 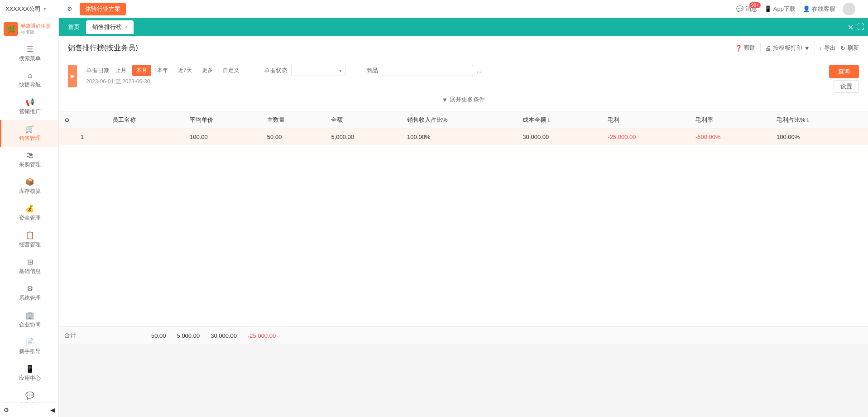 I want to click on sidebar-item-wechat: 💬 企业微信, so click(x=29, y=395).